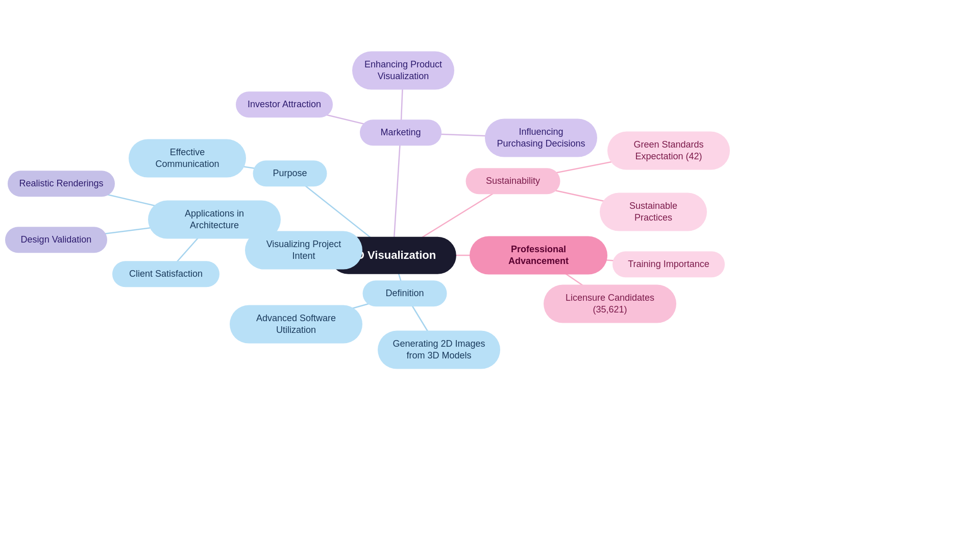 This screenshot has width=980, height=553. Describe the element at coordinates (401, 133) in the screenshot. I see `node-marketing: Marketing` at that location.